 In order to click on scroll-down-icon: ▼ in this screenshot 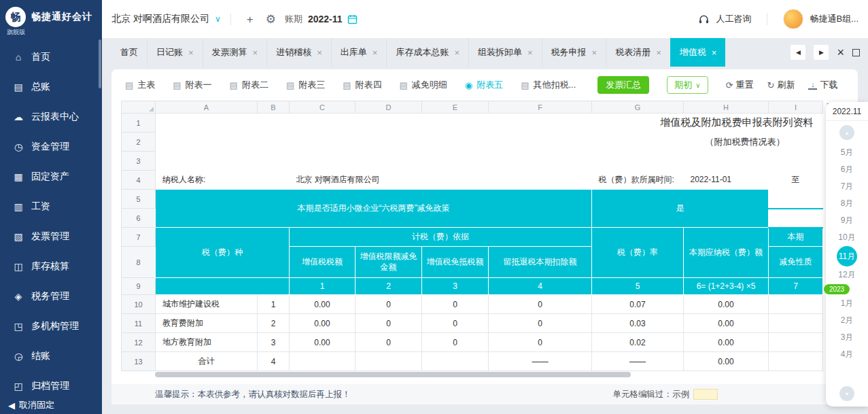, I will do `click(847, 394)`.